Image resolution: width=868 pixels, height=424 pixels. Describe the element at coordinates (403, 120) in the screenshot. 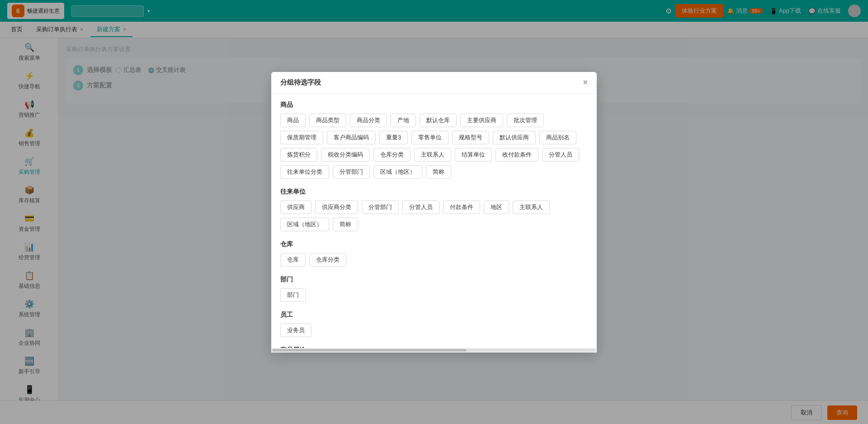

I see `field-tag: 产地` at that location.